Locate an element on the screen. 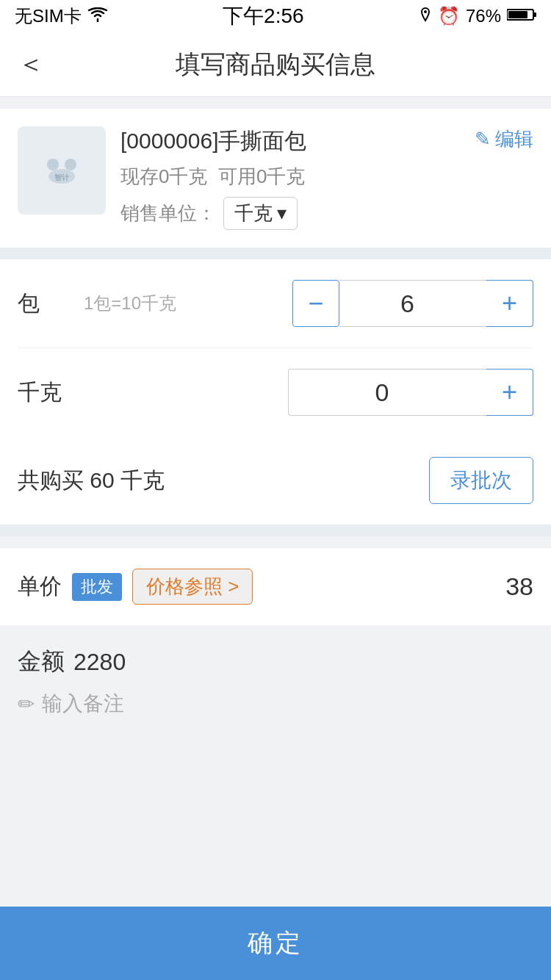 The width and height of the screenshot is (551, 980). total-text: 共购买 60 千克 is located at coordinates (91, 480).